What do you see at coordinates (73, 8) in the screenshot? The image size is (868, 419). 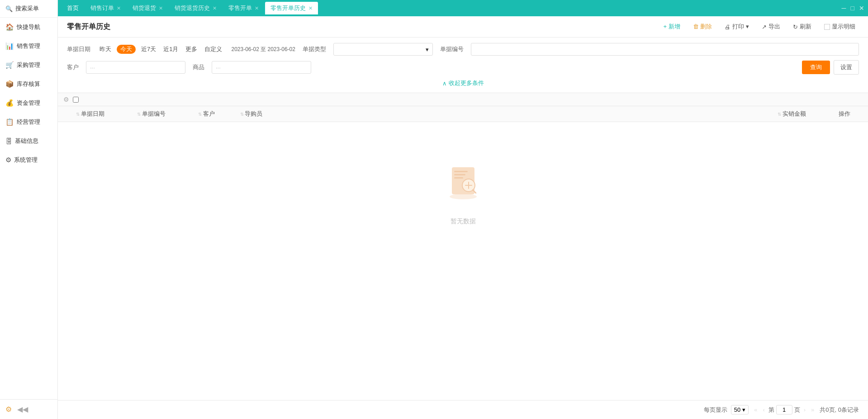 I see `tab-home-label: 首页` at bounding box center [73, 8].